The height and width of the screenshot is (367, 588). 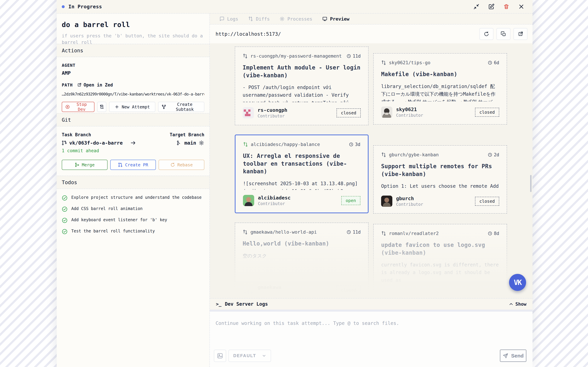 I want to click on task-branch-value: vk/063f-do-a-barre, so click(x=96, y=143).